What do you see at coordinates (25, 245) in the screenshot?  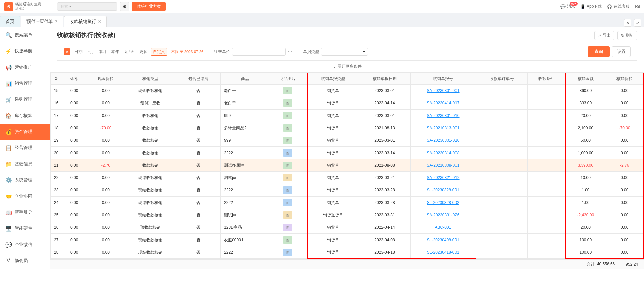 I see `sidebar-item-wechat: 💬 企业微信` at bounding box center [25, 245].